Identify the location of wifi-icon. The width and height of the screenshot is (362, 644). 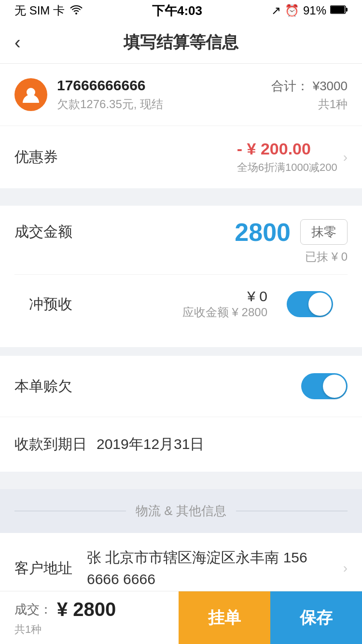
(76, 11).